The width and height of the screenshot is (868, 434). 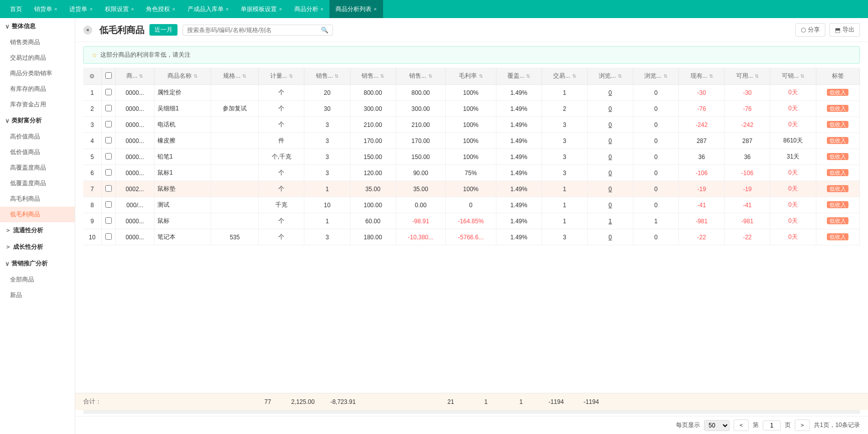 I want to click on sidebar-item-inventory-goods: 有库存的商品, so click(x=37, y=89).